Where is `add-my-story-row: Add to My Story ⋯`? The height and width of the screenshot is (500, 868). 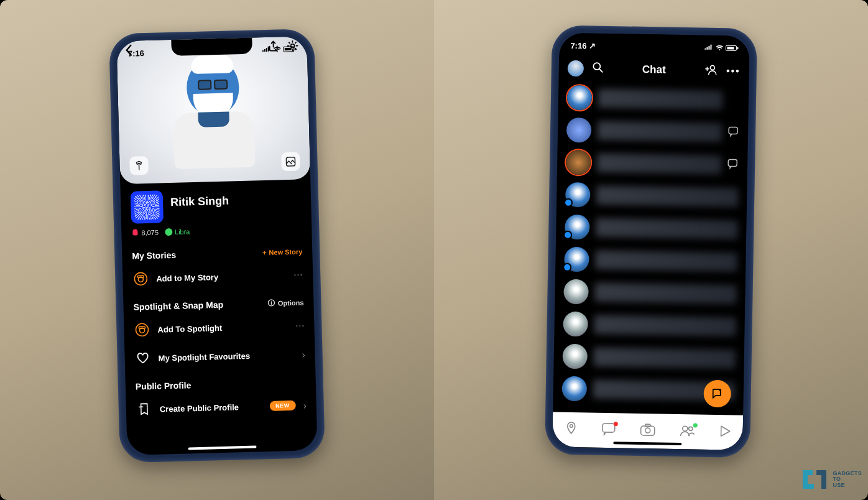
add-my-story-row: Add to My Story ⋯ is located at coordinates (218, 277).